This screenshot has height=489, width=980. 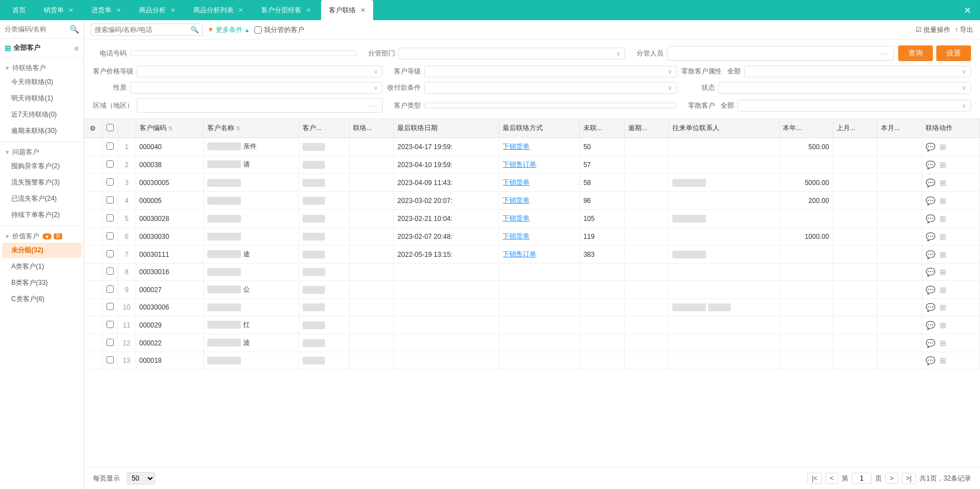 I want to click on prev-page-button: <, so click(x=832, y=478).